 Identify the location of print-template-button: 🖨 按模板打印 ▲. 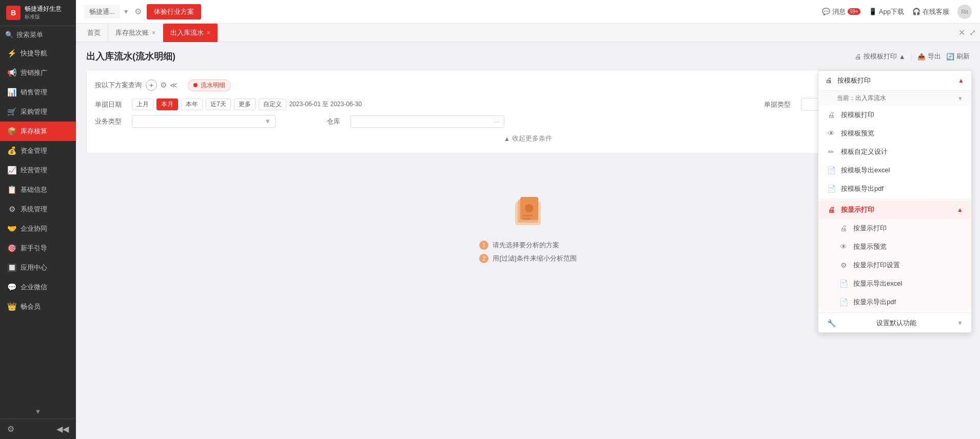
(880, 56).